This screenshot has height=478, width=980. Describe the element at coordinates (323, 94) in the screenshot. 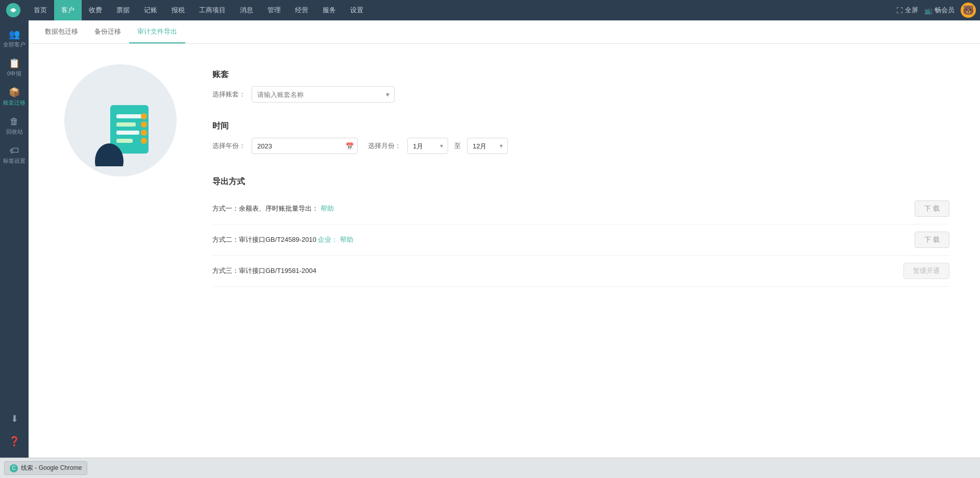

I see `account-input` at that location.